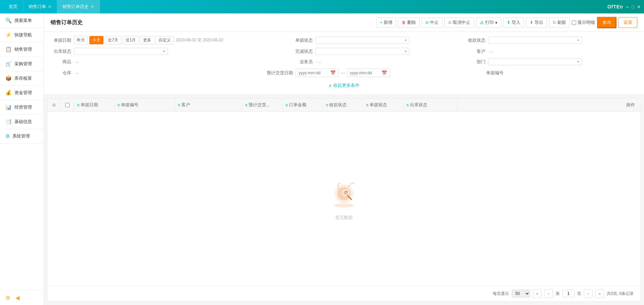 The image size is (644, 305). Describe the element at coordinates (23, 107) in the screenshot. I see `sidebar-item-management-label: 经营管理` at that location.